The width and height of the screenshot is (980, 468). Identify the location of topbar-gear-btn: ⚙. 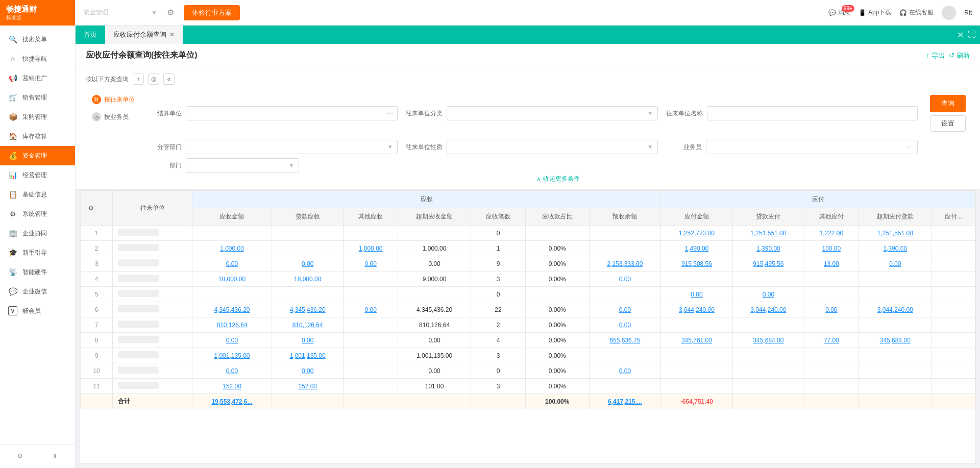
(170, 13).